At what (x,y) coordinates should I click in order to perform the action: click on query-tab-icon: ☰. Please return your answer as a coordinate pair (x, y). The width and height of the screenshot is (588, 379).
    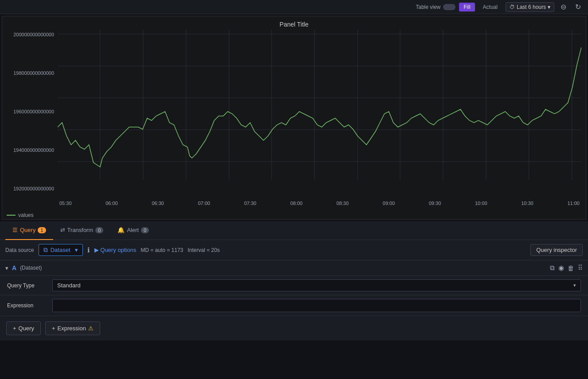
    Looking at the image, I should click on (15, 230).